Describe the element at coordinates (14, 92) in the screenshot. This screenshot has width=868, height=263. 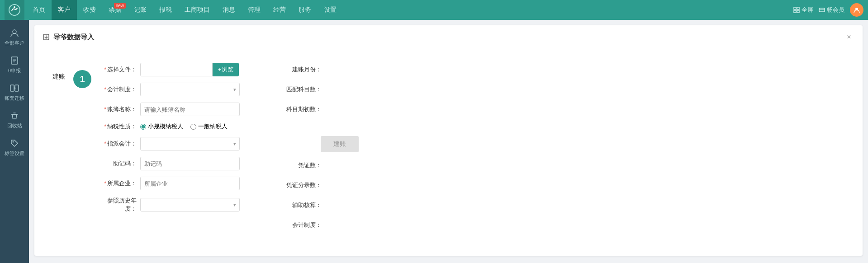
I see `sidebar-item-account-migrate: 账套迁移` at that location.